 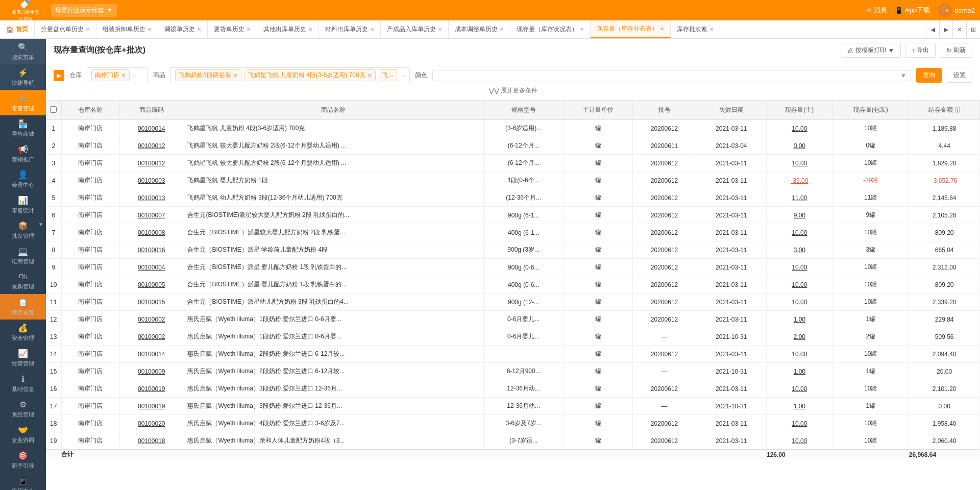 What do you see at coordinates (54, 110) in the screenshot?
I see `col-check` at bounding box center [54, 110].